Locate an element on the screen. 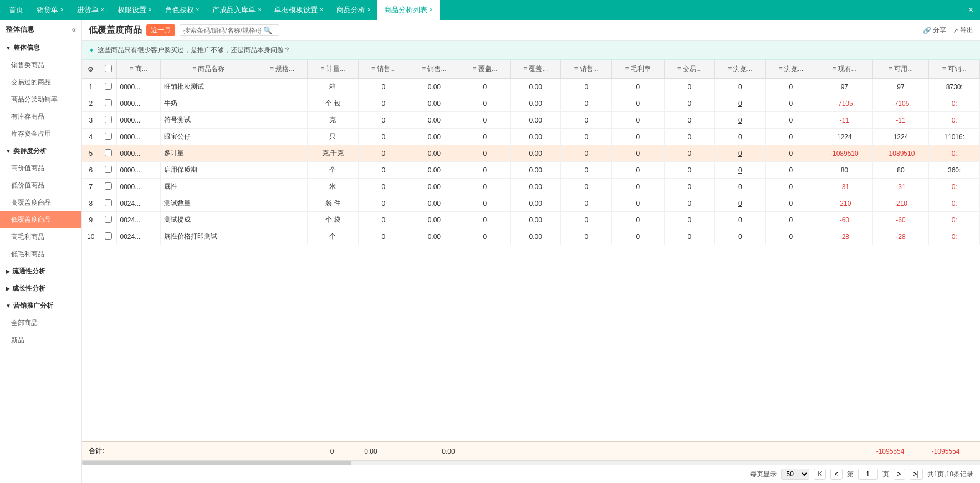 The width and height of the screenshot is (980, 483). nav-tab-purchase: 进货单 × is located at coordinates (91, 10).